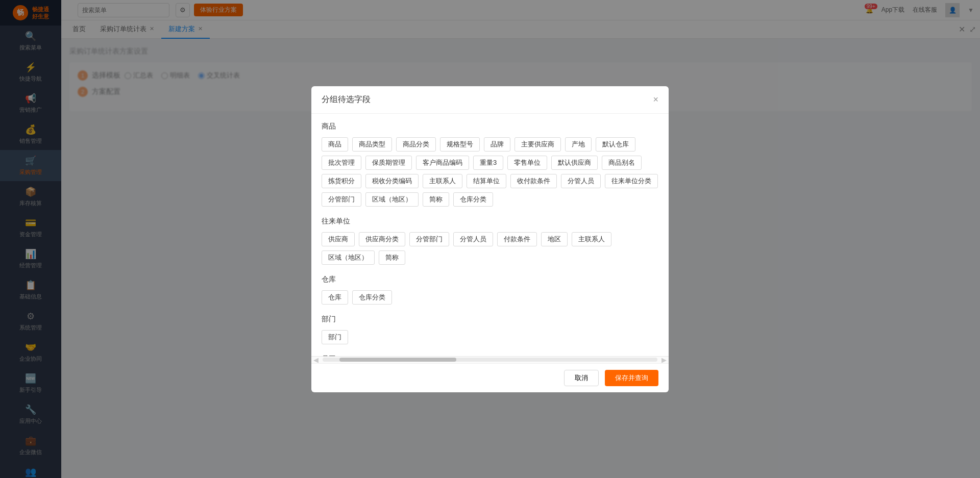 This screenshot has width=980, height=478. Describe the element at coordinates (316, 360) in the screenshot. I see `hscroll-left: ◀` at that location.